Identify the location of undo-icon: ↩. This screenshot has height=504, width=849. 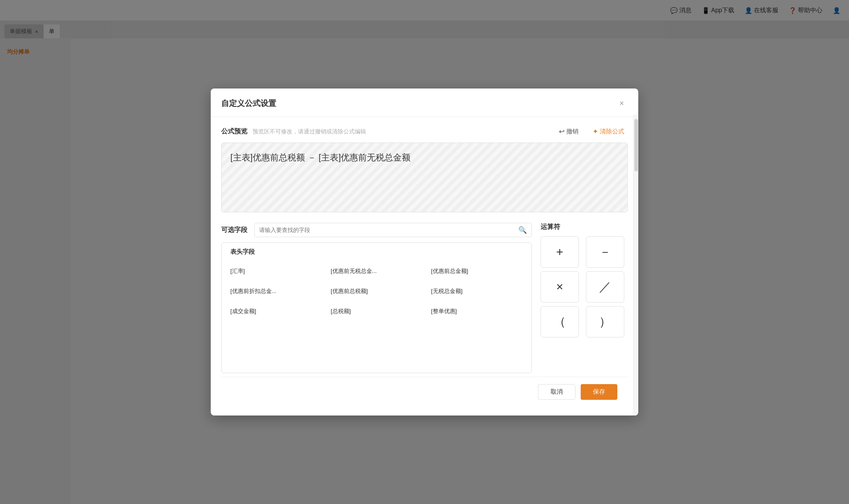
(562, 132).